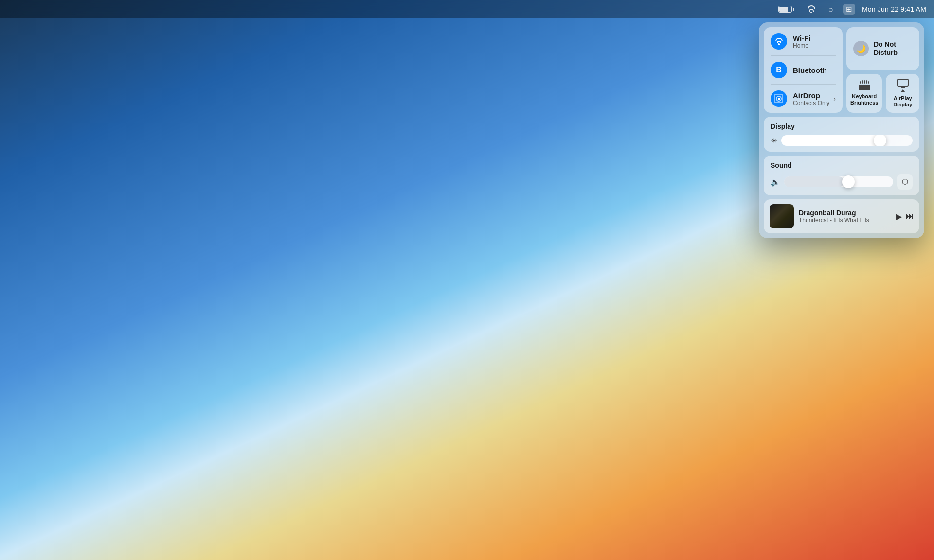 The image size is (934, 560). What do you see at coordinates (467, 9) in the screenshot?
I see `menubar: ⌕ ⊞ Mon Jun 22 9:41 AM` at bounding box center [467, 9].